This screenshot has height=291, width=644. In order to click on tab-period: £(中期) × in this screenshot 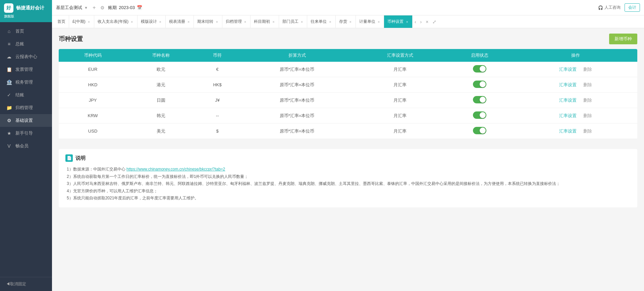, I will do `click(82, 22)`.